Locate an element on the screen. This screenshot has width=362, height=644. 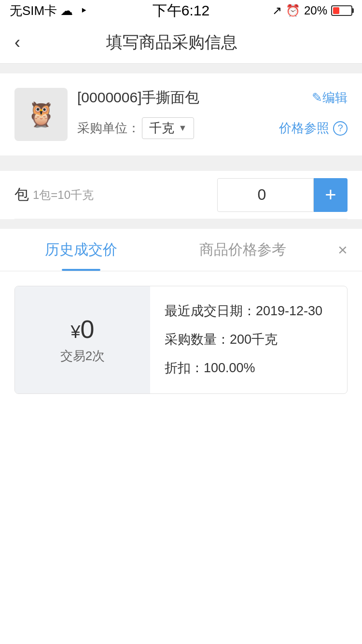
product-header: 🦉 [0000006]手撕面包 ✎编辑 采购单位： 千克 ▼ 价格参照 is located at coordinates (181, 114).